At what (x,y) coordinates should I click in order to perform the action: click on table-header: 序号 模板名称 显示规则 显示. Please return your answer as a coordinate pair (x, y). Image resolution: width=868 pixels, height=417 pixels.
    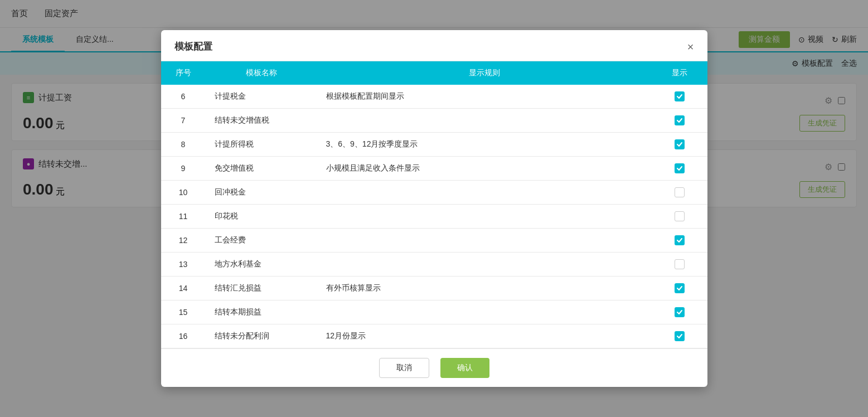
    Looking at the image, I should click on (434, 73).